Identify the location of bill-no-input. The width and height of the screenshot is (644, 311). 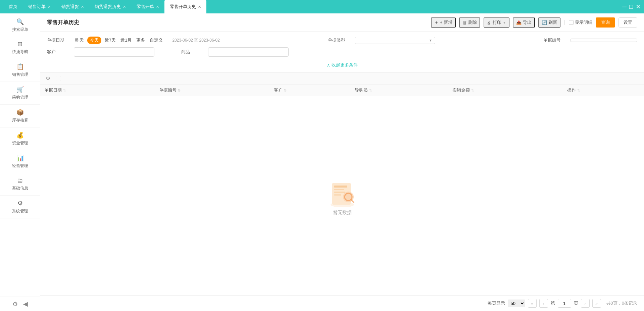
(604, 40).